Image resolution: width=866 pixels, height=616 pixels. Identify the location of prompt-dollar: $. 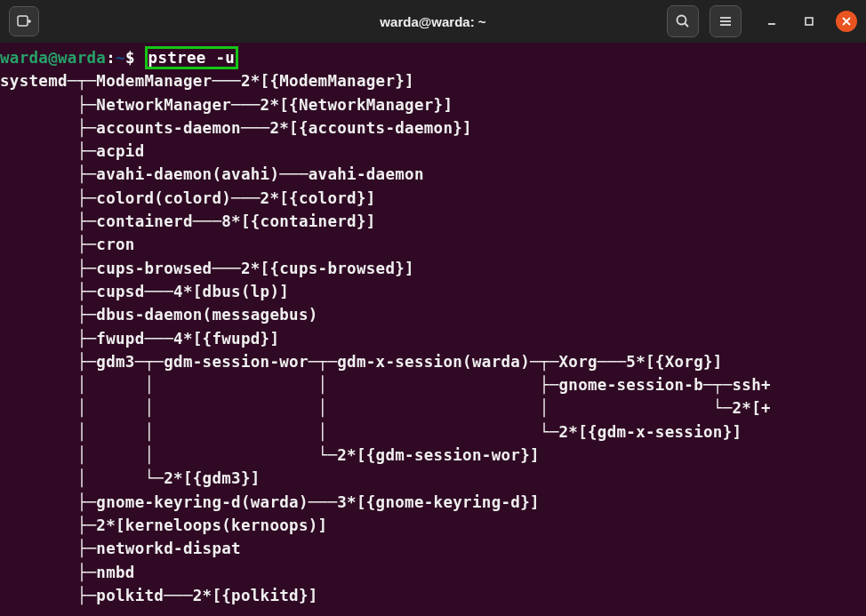
(135, 58).